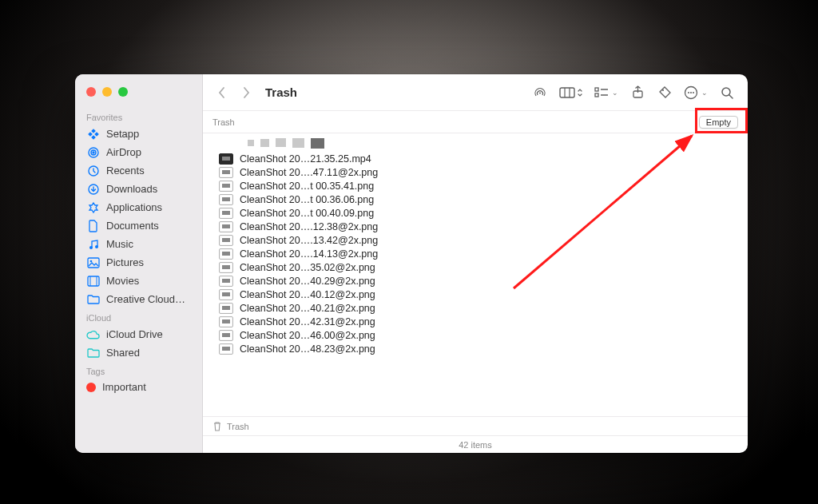 Image resolution: width=818 pixels, height=504 pixels. Describe the element at coordinates (93, 353) in the screenshot. I see `shared-icon` at that location.